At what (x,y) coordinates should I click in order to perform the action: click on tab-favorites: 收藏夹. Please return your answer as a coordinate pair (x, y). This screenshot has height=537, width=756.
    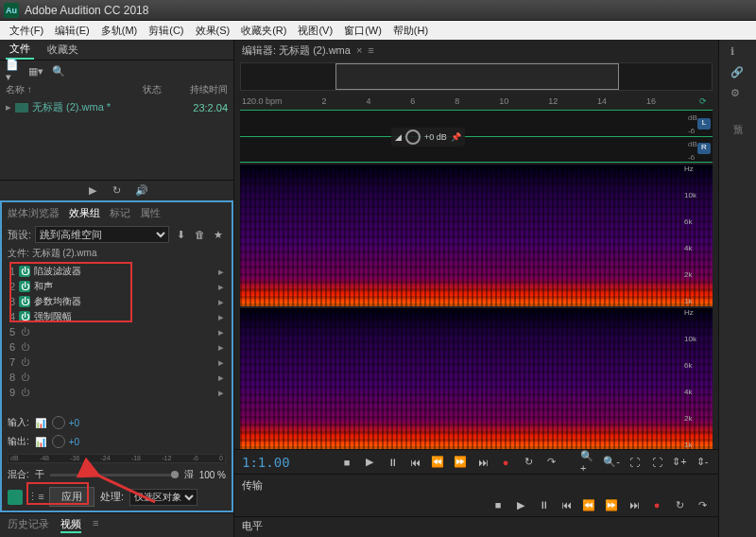
    Looking at the image, I should click on (62, 49).